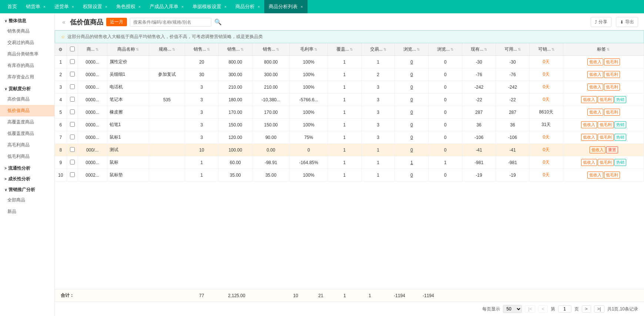 Image resolution: width=644 pixels, height=316 pixels. What do you see at coordinates (27, 178) in the screenshot?
I see `sidebar-group-growth: >成长性分析` at bounding box center [27, 178].